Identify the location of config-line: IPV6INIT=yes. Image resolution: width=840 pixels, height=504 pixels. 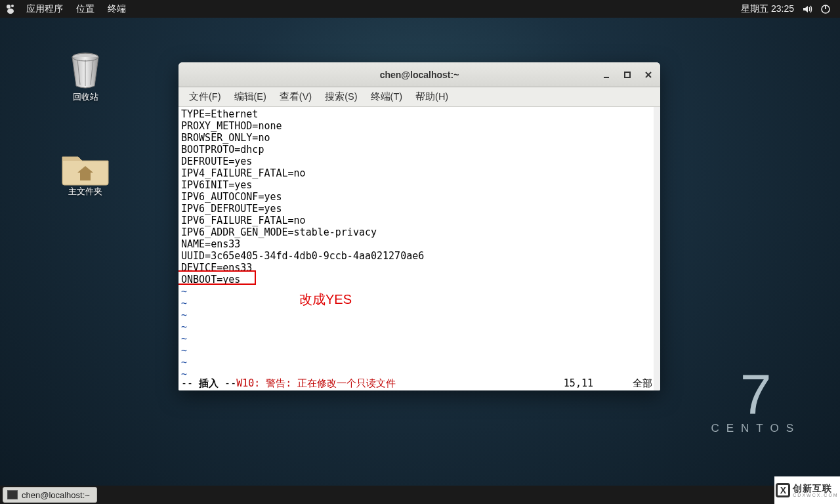
(419, 185).